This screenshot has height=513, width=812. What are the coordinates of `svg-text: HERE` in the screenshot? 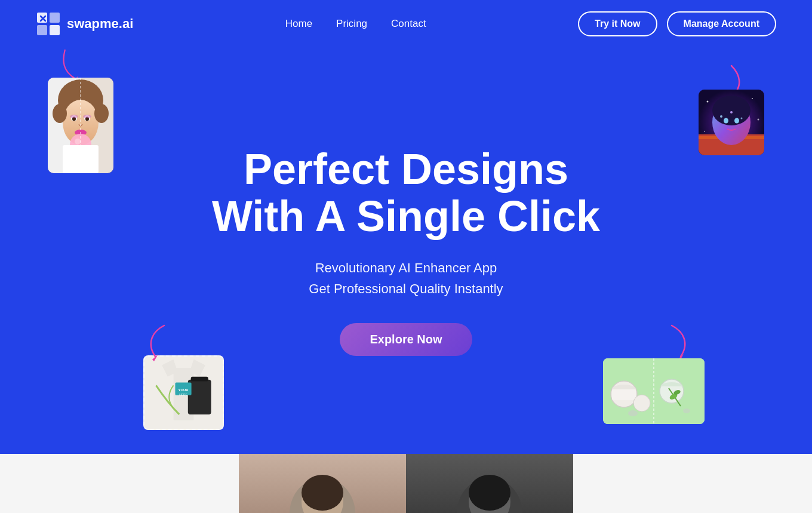 It's located at (183, 395).